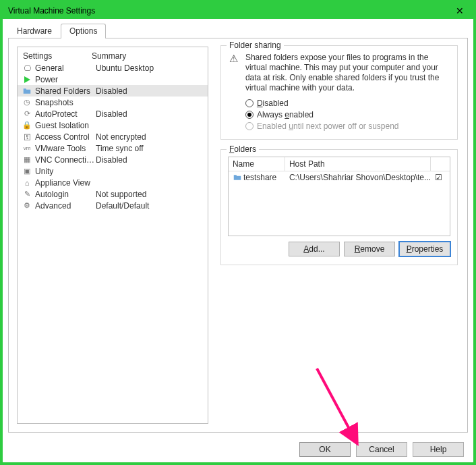  What do you see at coordinates (27, 137) in the screenshot?
I see `key-icon: ⚿` at bounding box center [27, 137].